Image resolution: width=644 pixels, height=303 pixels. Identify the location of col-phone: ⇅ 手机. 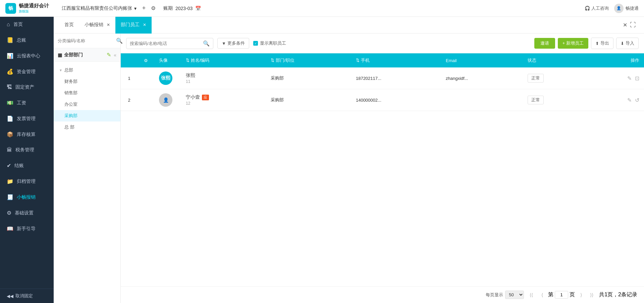
(396, 60).